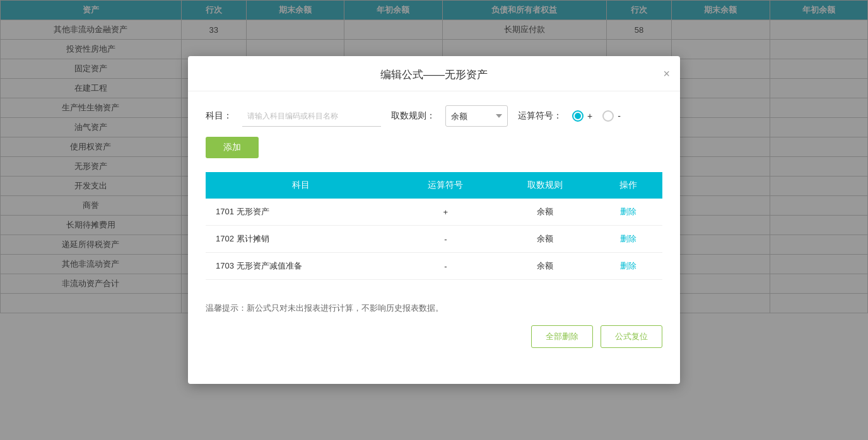 The image size is (868, 440). Describe the element at coordinates (434, 337) in the screenshot. I see `footer-buttons: 全部删除 公式复位` at that location.